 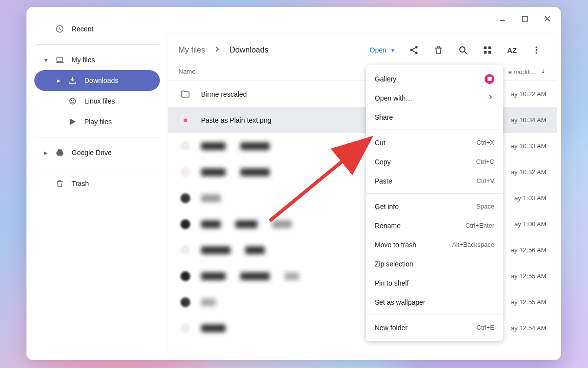 I want to click on menu-open-with: Open with…, so click(x=435, y=98).